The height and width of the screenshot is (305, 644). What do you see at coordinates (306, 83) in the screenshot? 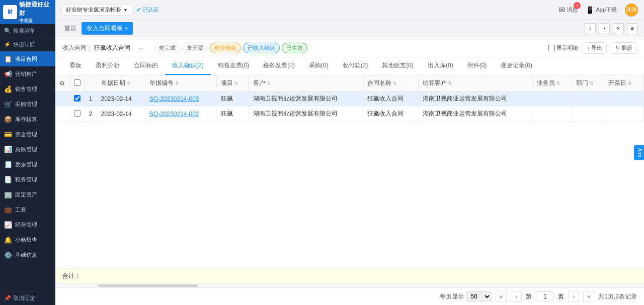
I see `customer-column-header: 客户⇅` at bounding box center [306, 83].